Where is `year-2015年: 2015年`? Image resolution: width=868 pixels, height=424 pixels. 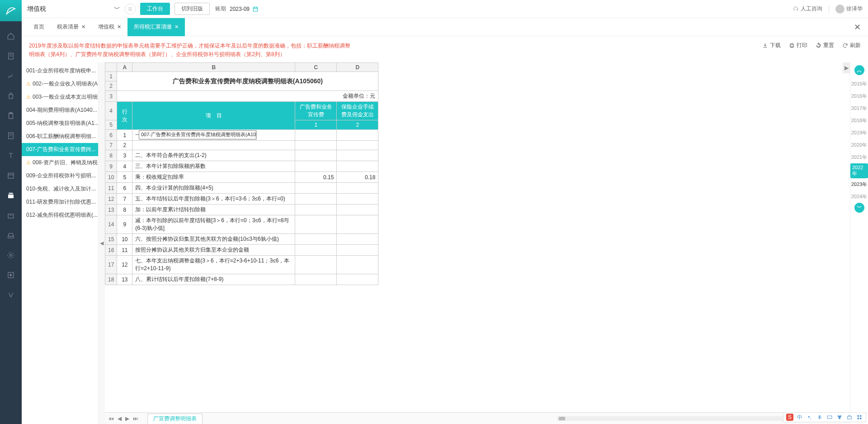
year-2015年: 2015年 is located at coordinates (859, 84).